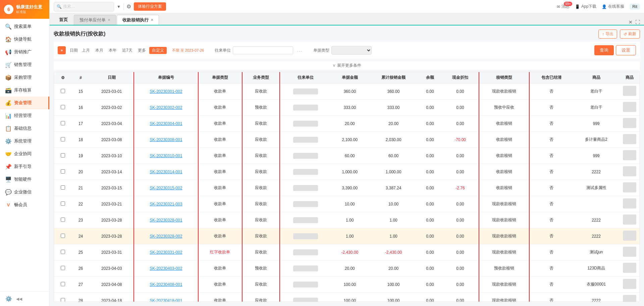 The width and height of the screenshot is (644, 306). Describe the element at coordinates (166, 156) in the screenshot. I see `bill-no-link: SK-20230310-001` at that location.